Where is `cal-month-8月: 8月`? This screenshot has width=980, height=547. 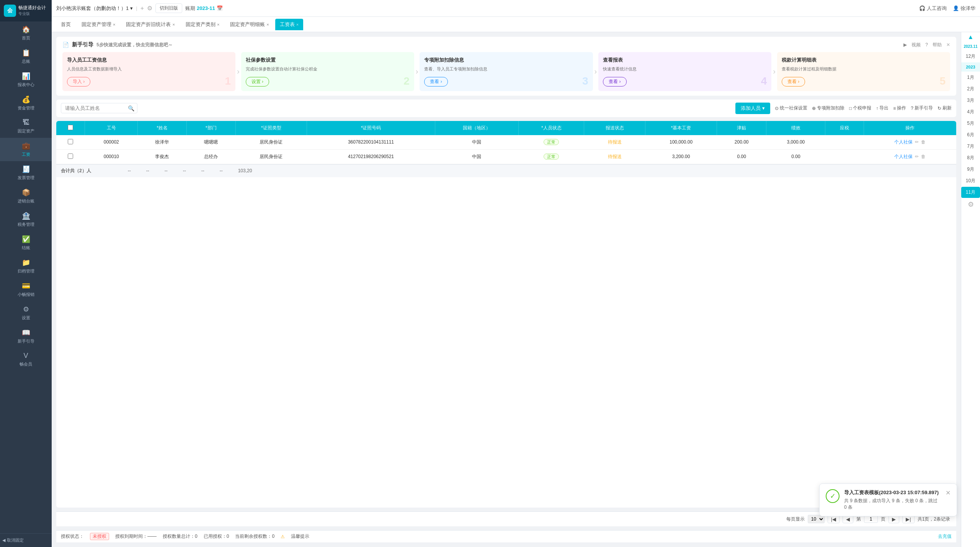 cal-month-8月: 8月 is located at coordinates (971, 158).